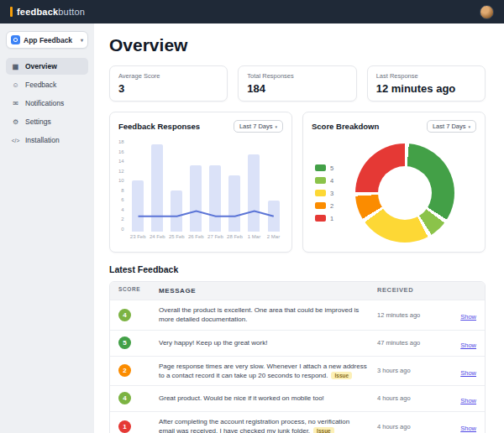  Describe the element at coordinates (297, 269) in the screenshot. I see `section-title: Latest Feedback` at that location.